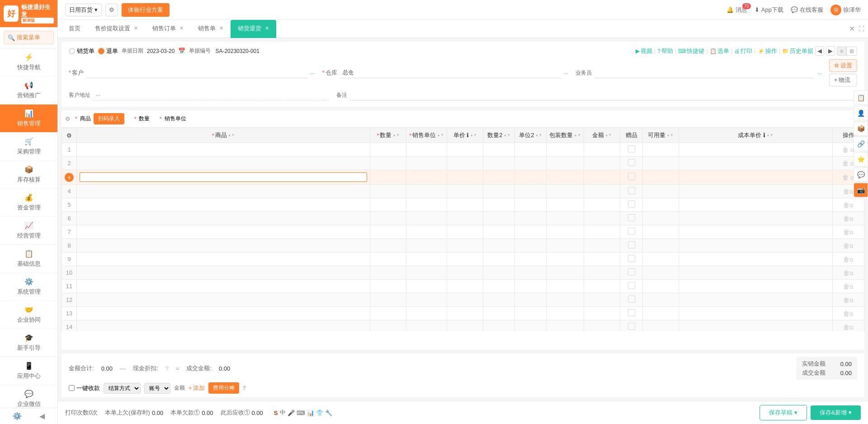  What do you see at coordinates (843, 66) in the screenshot?
I see `settings-button: ⚙ 设置` at bounding box center [843, 66].